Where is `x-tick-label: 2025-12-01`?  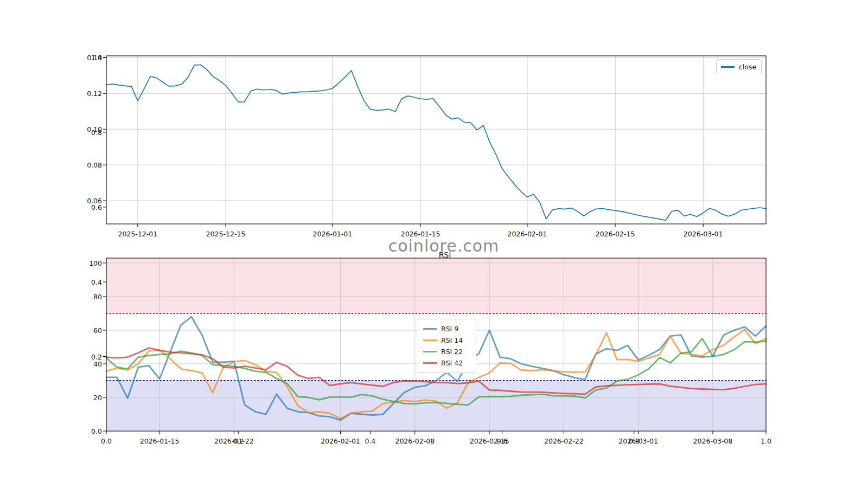
x-tick-label: 2025-12-01 is located at coordinates (138, 234).